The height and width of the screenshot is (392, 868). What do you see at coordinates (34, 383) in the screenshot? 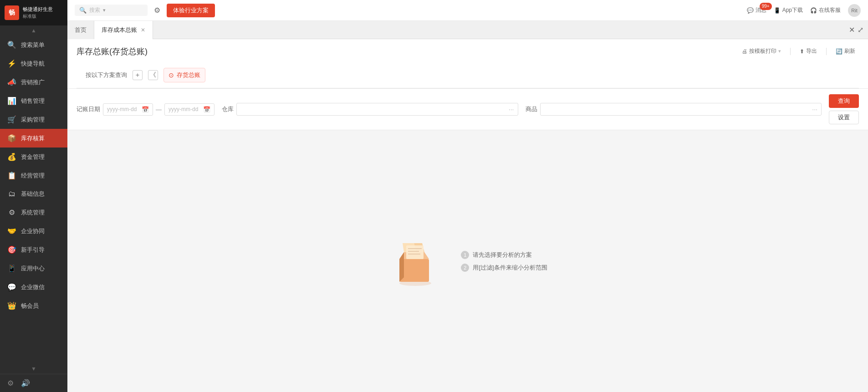
I see `sidebar-bottom: ⚙ 🔊` at bounding box center [34, 383].